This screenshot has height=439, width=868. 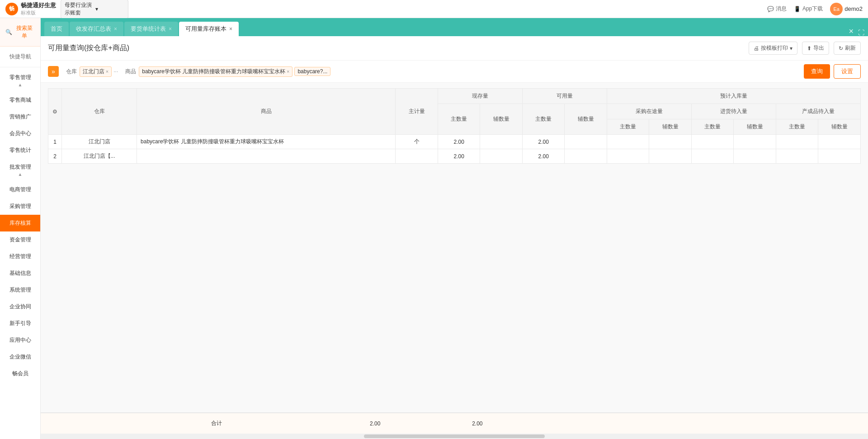 What do you see at coordinates (851, 32) in the screenshot?
I see `tab-close-all: ×` at bounding box center [851, 32].